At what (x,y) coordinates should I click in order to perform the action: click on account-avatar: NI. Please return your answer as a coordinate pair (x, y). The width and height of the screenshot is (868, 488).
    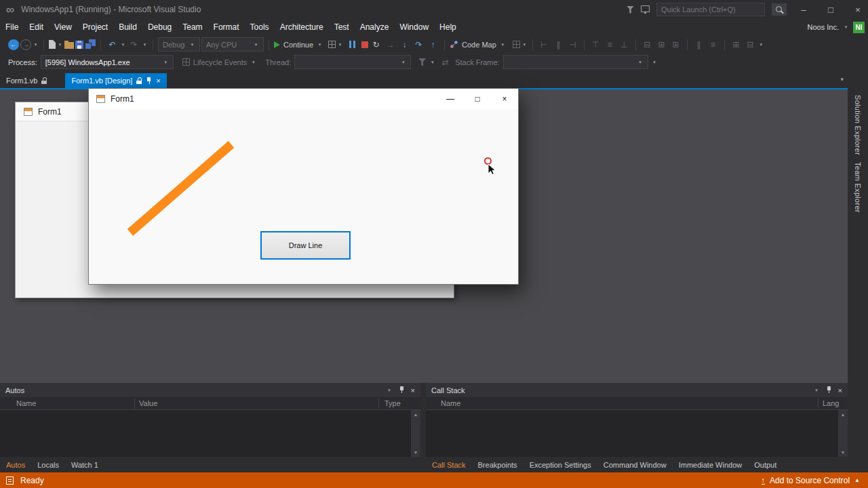
    Looking at the image, I should click on (859, 27).